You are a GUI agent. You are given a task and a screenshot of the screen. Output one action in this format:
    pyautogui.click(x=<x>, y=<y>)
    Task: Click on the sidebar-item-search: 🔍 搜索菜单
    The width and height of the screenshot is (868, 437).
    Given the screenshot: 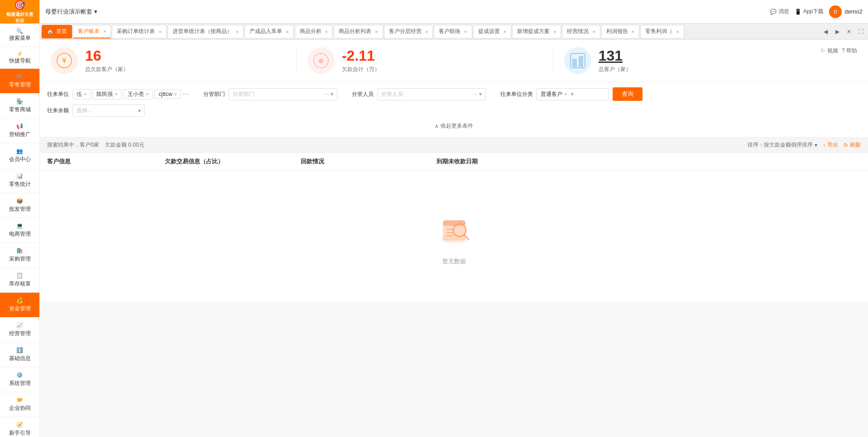 What is the action you would take?
    pyautogui.click(x=20, y=35)
    